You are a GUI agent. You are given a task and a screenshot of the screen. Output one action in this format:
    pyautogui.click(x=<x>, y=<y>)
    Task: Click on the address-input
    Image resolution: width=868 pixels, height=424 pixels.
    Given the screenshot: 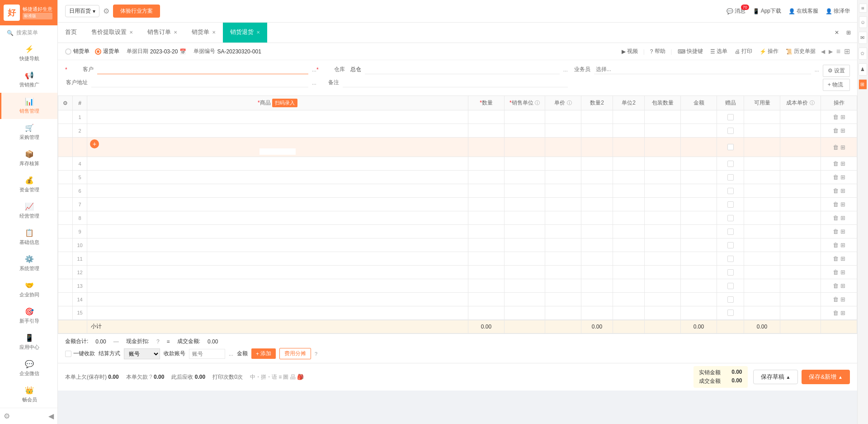 What is the action you would take?
    pyautogui.click(x=200, y=82)
    